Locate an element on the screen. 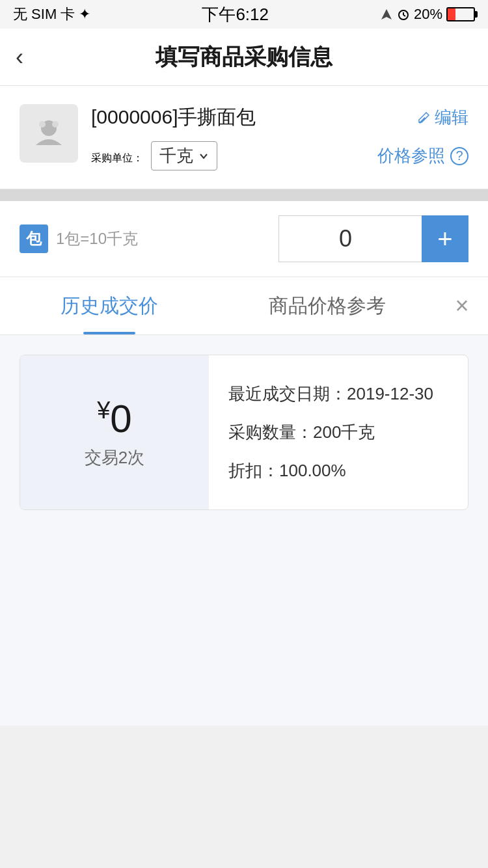 The width and height of the screenshot is (488, 868). edit-button: 编辑 is located at coordinates (442, 117).